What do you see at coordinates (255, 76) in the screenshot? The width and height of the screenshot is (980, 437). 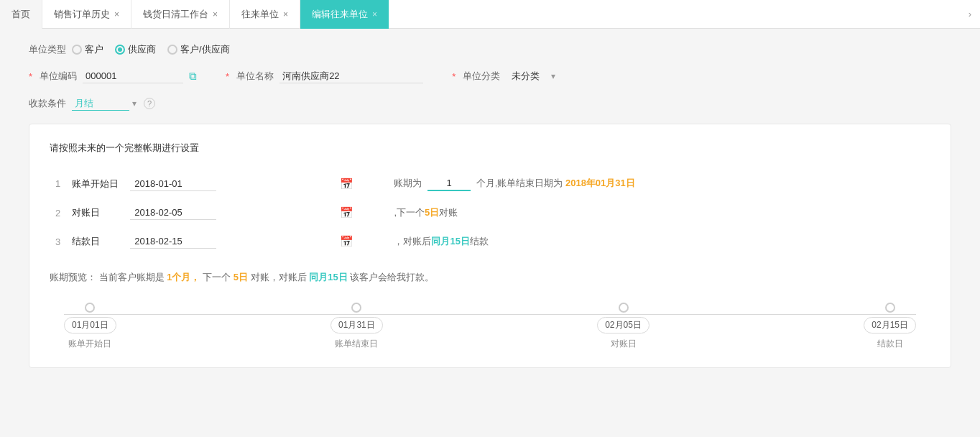 I see `unit-name-label: 单位名称` at bounding box center [255, 76].